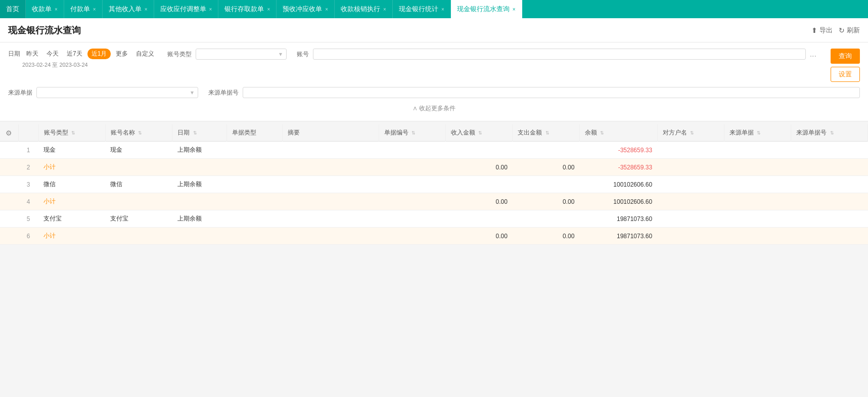  Describe the element at coordinates (241, 54) in the screenshot. I see `account-type-select: ▾` at that location.